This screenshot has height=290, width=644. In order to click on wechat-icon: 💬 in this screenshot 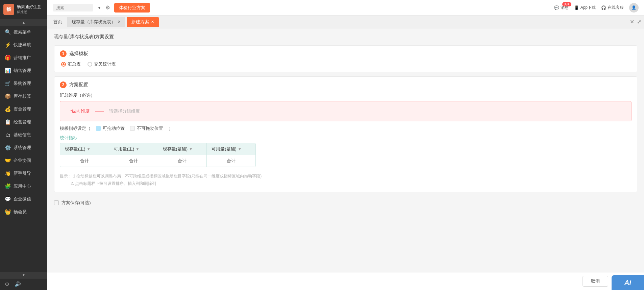, I will do `click(8, 199)`.